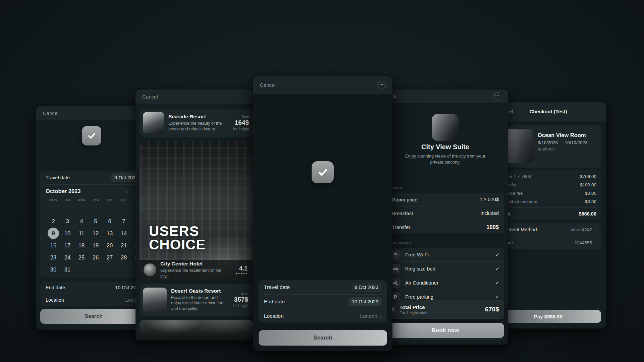  I want to click on calendar-day: 26, so click(96, 257).